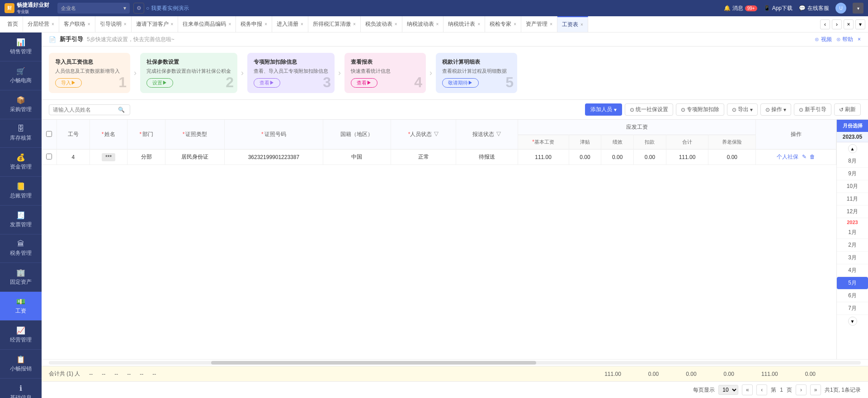 The width and height of the screenshot is (868, 398). What do you see at coordinates (21, 191) in the screenshot?
I see `sidebar-item-ledger: 📒 总账管理` at bounding box center [21, 191].